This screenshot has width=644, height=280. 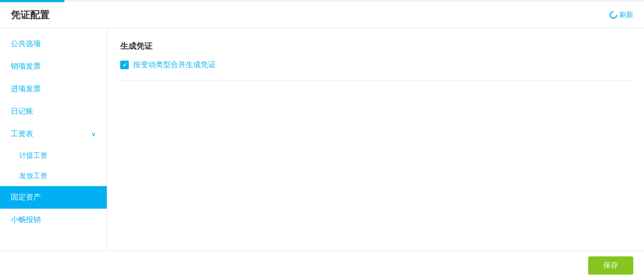 What do you see at coordinates (54, 197) in the screenshot?
I see `sidebar-item-fixed-assets: 固定资产` at bounding box center [54, 197].